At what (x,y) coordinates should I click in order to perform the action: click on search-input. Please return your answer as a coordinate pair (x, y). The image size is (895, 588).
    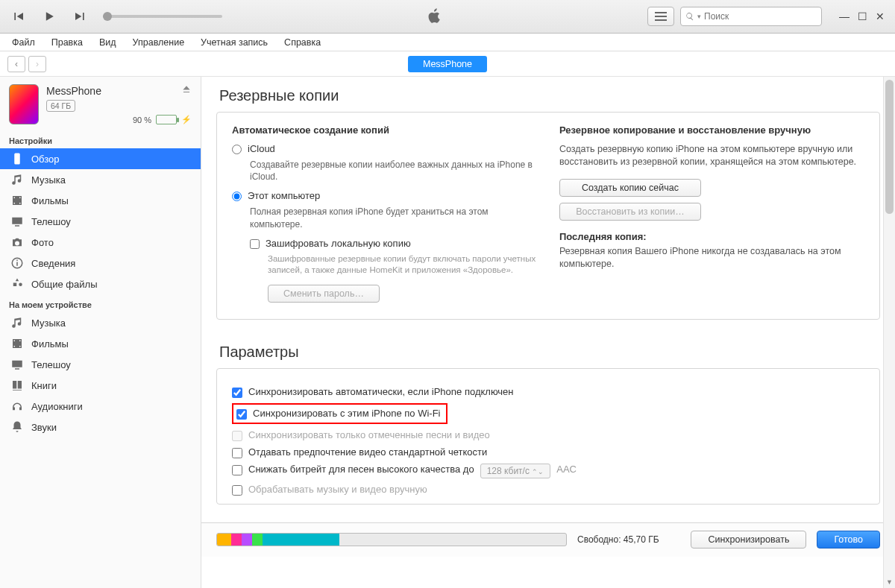
    Looking at the image, I should click on (761, 16).